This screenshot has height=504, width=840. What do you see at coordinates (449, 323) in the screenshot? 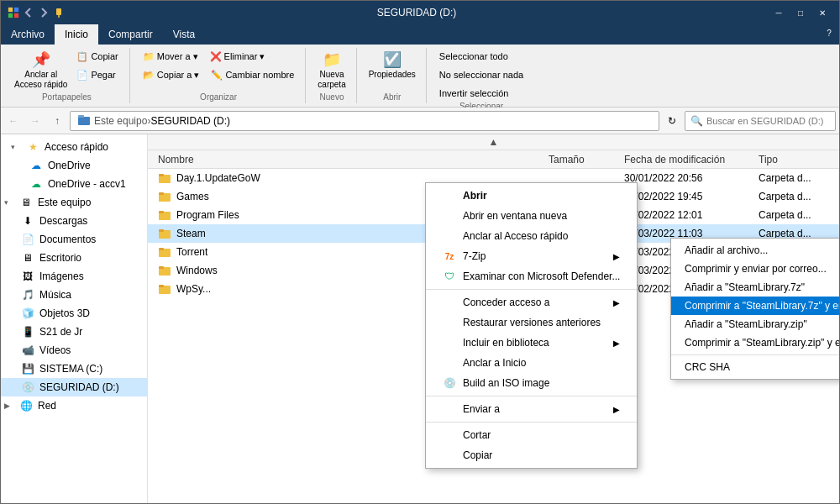
I see `ctx-restaurar-icon` at bounding box center [449, 323].